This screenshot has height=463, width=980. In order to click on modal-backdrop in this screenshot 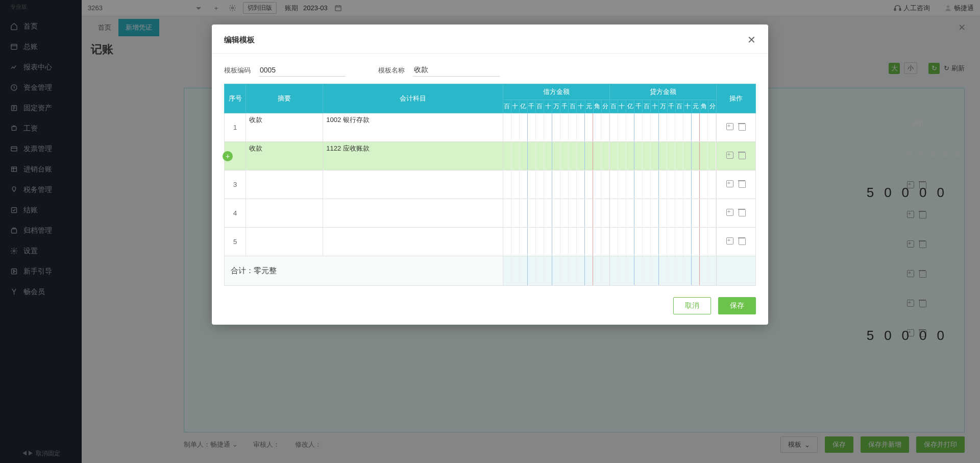, I will do `click(490, 8)`.